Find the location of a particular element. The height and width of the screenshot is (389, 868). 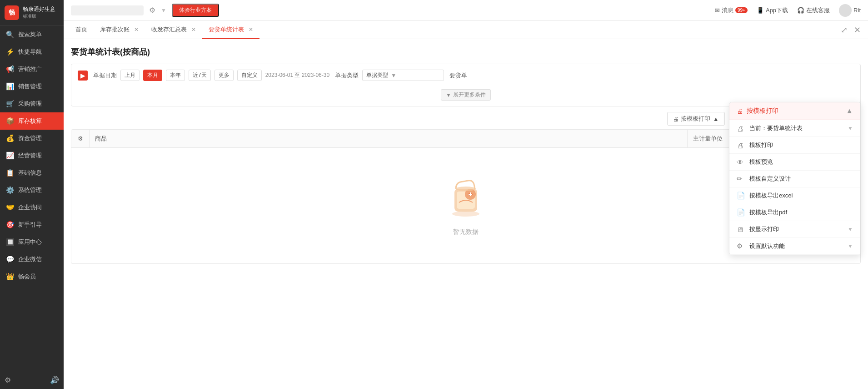

topbar-nav-arrow: ▼ is located at coordinates (164, 10).